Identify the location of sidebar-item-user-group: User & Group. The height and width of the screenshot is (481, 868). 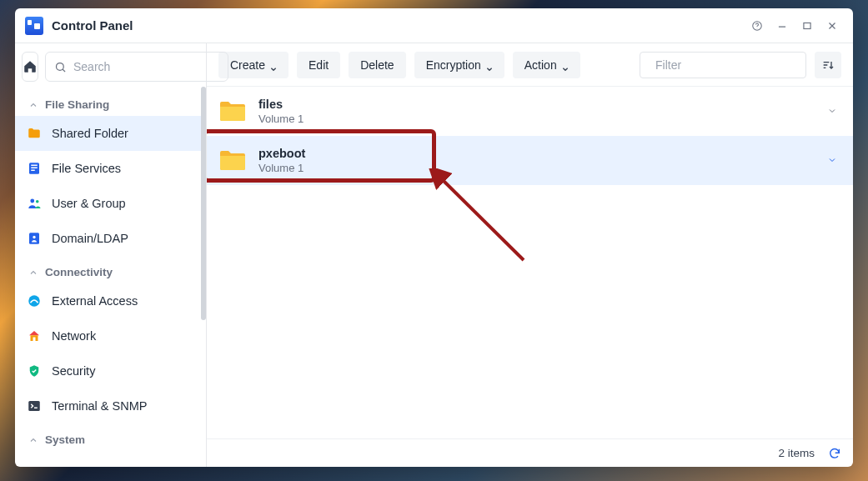
(110, 203).